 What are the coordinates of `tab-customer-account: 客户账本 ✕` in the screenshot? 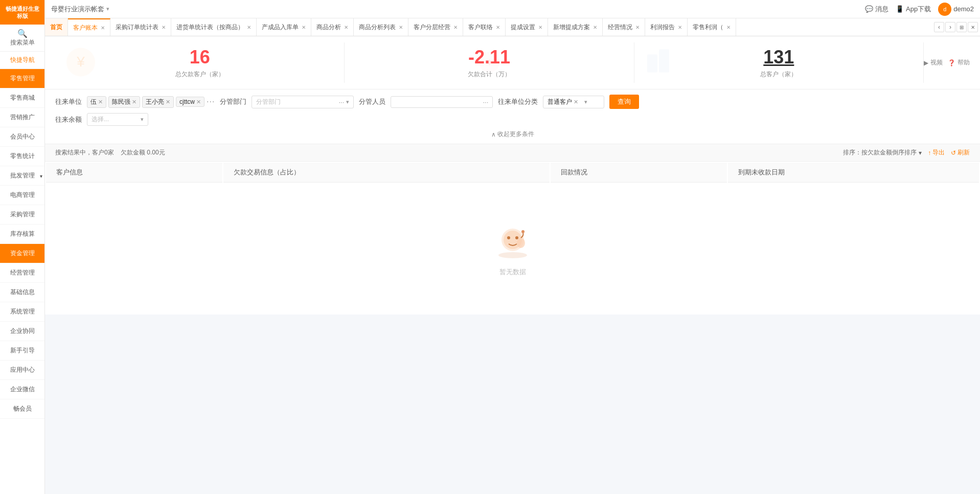 It's located at (89, 27).